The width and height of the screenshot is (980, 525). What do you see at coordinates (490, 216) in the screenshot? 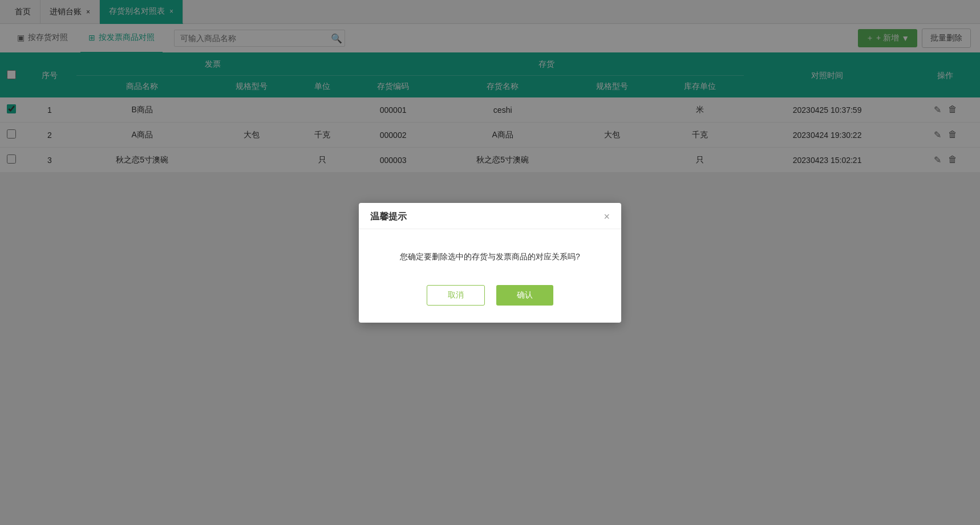
I see `dialog-header: 温馨提示 ×` at bounding box center [490, 216].